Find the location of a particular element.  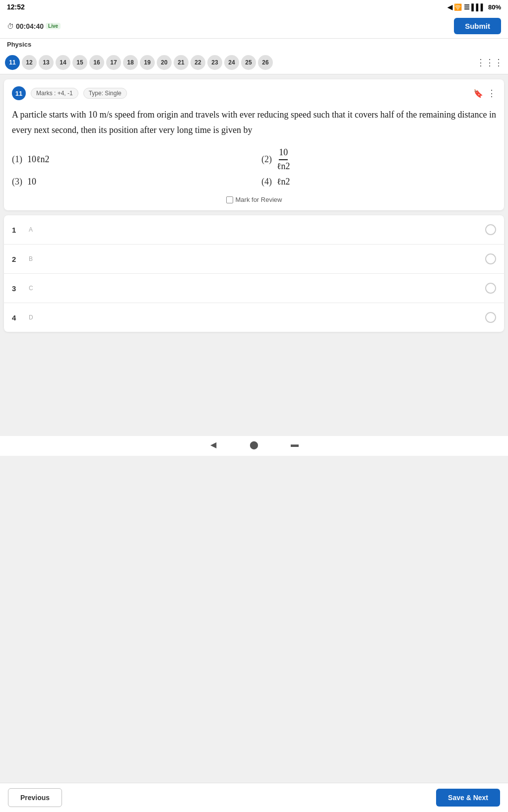

battery-display: 80% is located at coordinates (495, 7).